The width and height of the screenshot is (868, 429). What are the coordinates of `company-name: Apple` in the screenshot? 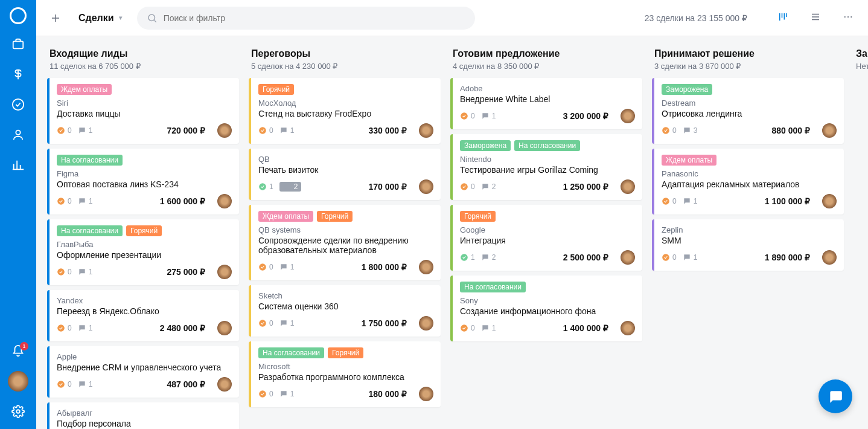 It's located at (144, 356).